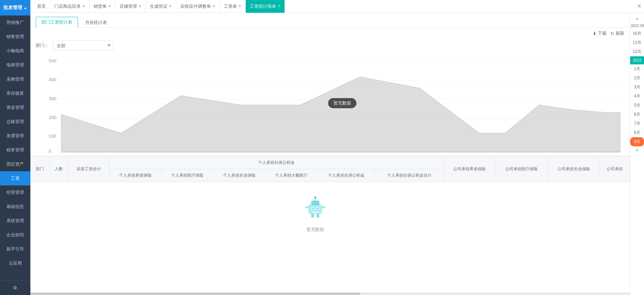 The width and height of the screenshot is (644, 295). What do you see at coordinates (330, 294) in the screenshot?
I see `horizontal-scrollbar` at bounding box center [330, 294].